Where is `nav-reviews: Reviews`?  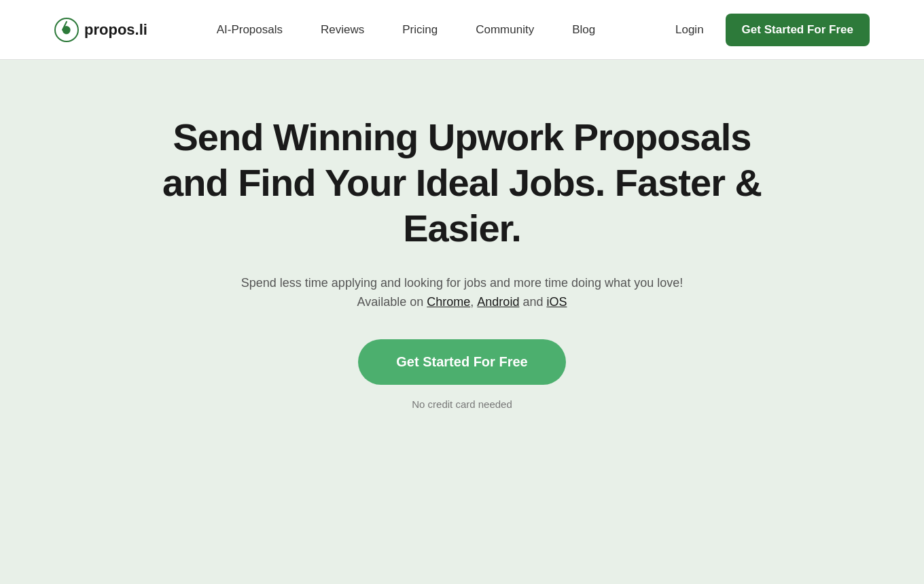 nav-reviews: Reviews is located at coordinates (342, 30).